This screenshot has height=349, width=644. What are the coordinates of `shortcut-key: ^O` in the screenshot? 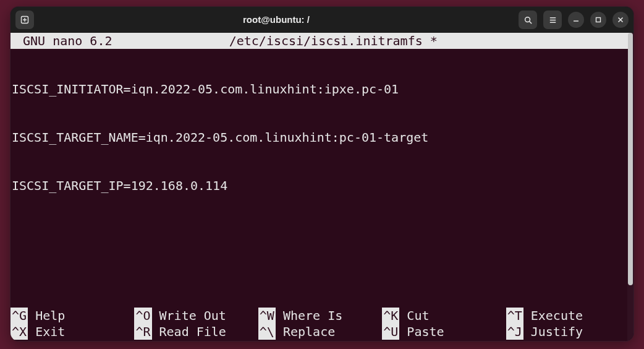 It's located at (143, 316).